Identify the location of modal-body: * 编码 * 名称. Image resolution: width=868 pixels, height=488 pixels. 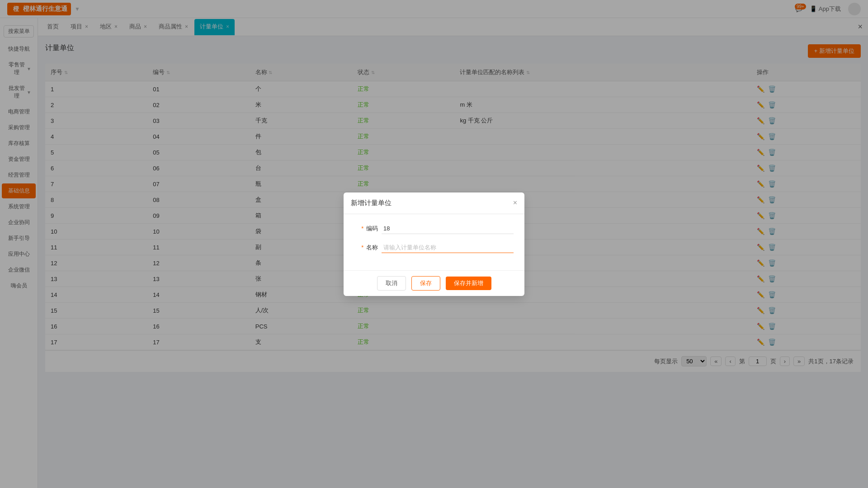
(434, 242).